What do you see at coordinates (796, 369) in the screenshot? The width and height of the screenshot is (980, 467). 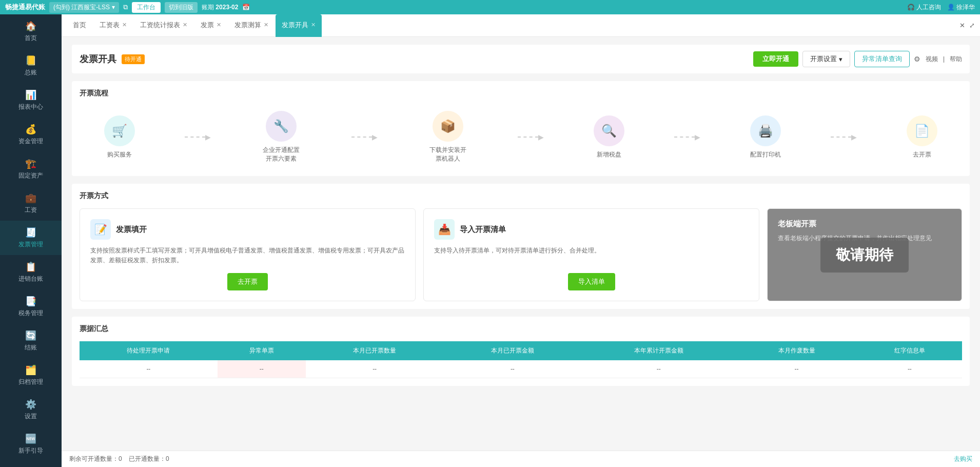 I see `cell-void-count: --` at bounding box center [796, 369].